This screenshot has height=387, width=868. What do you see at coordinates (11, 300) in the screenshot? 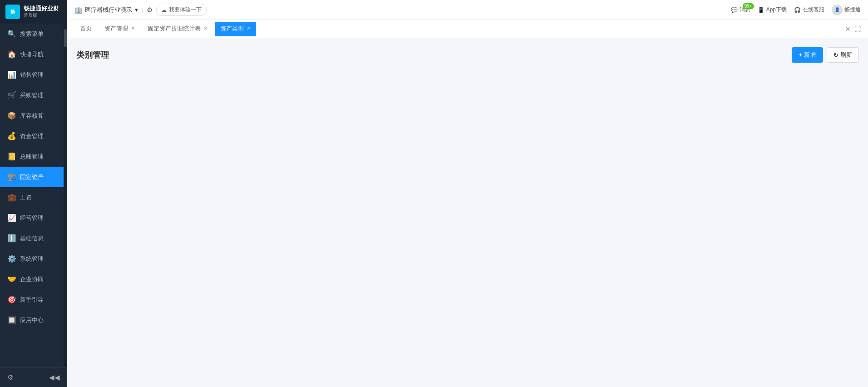
I see `guide-icon: 🎯` at bounding box center [11, 300].